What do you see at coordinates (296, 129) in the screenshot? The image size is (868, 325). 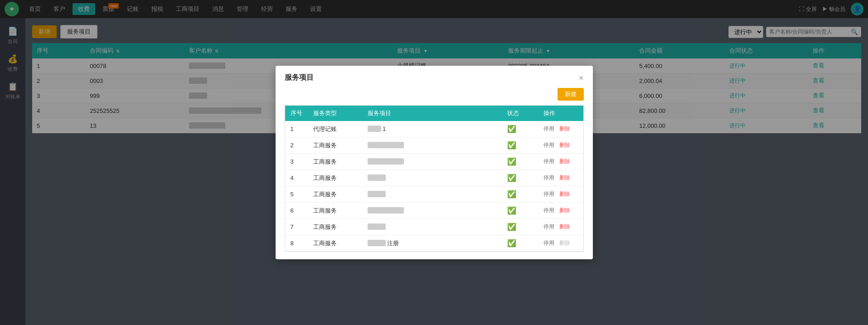 I see `modal-cell-seq: 1` at bounding box center [296, 129].